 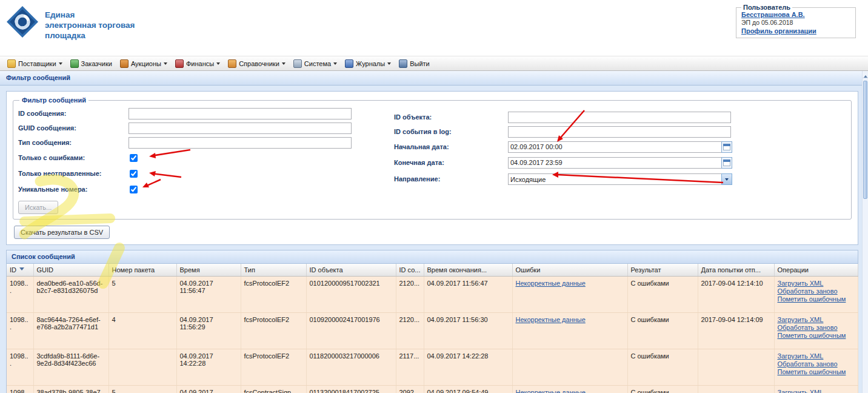 I want to click on message-type-input, so click(x=240, y=143).